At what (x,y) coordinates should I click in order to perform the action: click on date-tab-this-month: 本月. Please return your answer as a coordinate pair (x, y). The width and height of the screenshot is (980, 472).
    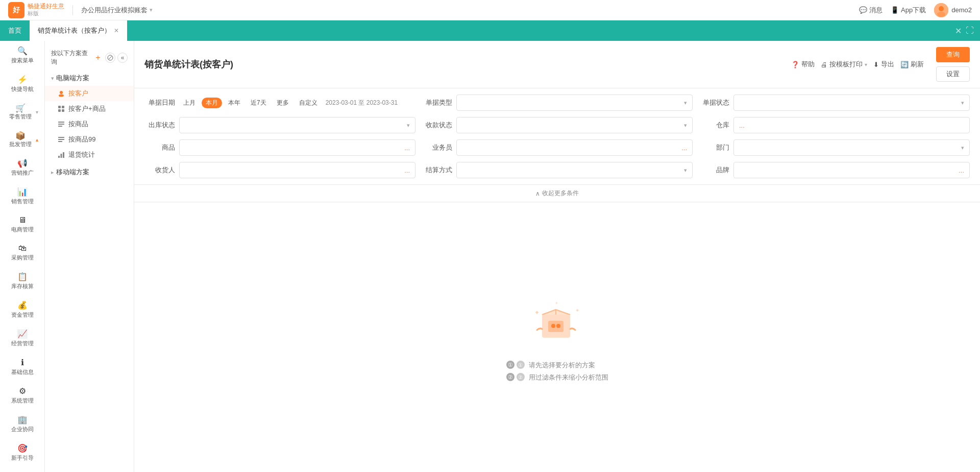
    Looking at the image, I should click on (212, 103).